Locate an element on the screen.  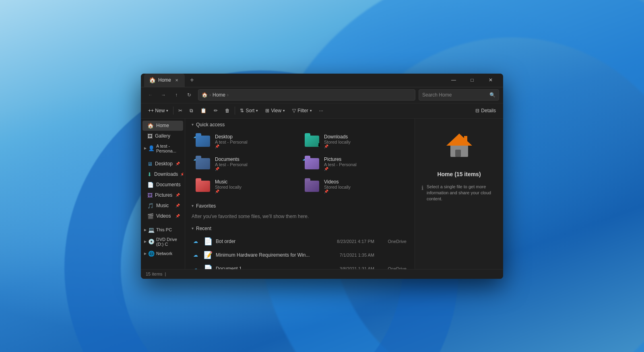
sidebar-documents-label: Documents is located at coordinates (168, 185).